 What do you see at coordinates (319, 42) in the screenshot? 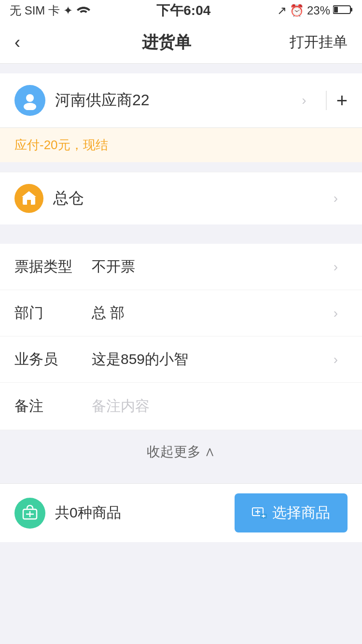
I see `open-pending-button: 打开挂单` at bounding box center [319, 42].